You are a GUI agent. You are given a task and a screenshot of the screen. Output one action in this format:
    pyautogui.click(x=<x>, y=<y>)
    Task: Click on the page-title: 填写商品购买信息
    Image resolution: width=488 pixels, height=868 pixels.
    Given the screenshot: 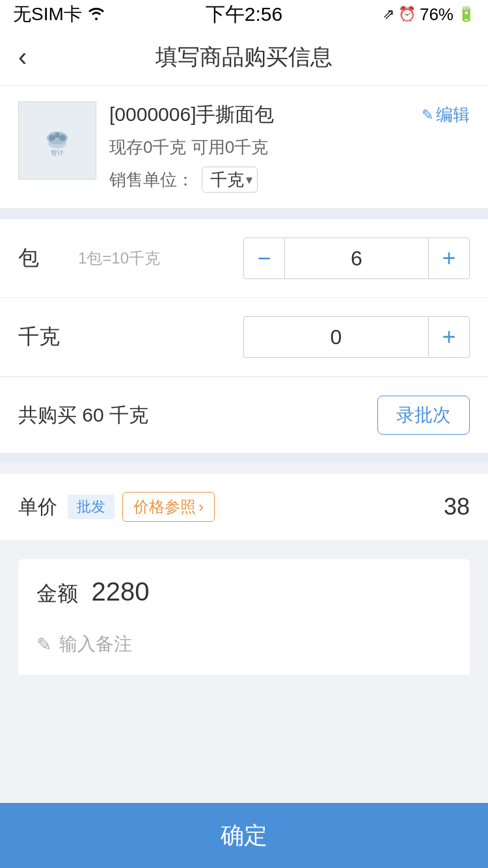 What is the action you would take?
    pyautogui.click(x=244, y=57)
    